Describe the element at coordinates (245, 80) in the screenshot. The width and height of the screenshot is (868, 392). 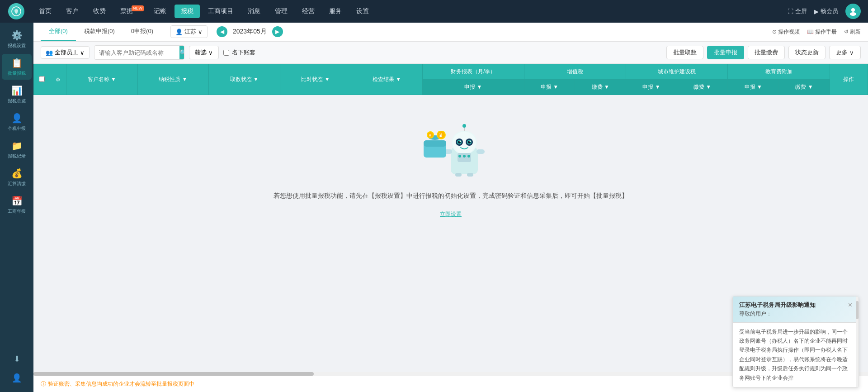
I see `fetch-status-header: 取数状态 ▼` at that location.